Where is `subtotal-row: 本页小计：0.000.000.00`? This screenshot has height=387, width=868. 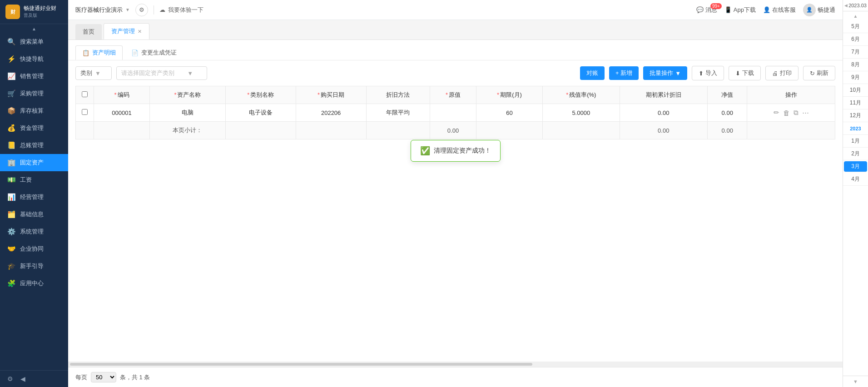 subtotal-row: 本页小计：0.000.000.00 is located at coordinates (456, 131).